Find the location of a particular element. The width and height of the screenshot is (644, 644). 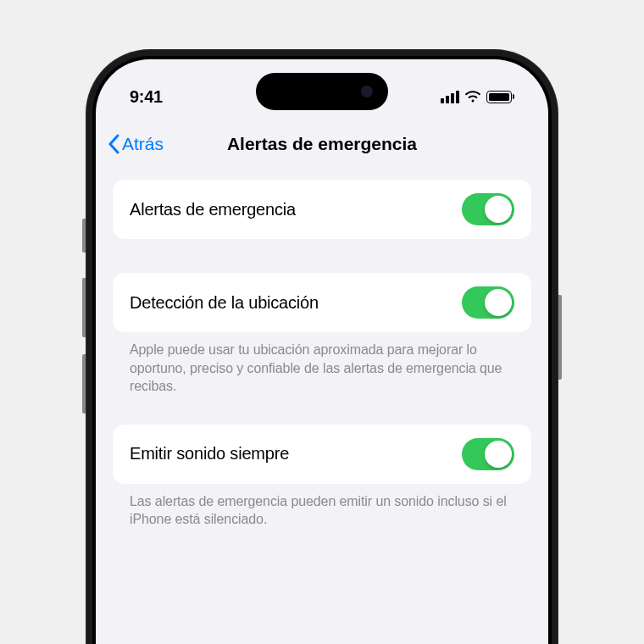

row-emergency-alerts: Alertas de emergencia is located at coordinates (322, 209).